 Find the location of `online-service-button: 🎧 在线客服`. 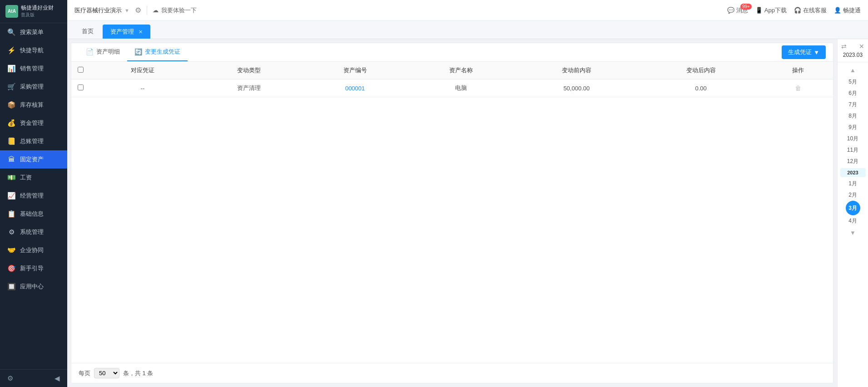

online-service-button: 🎧 在线客服 is located at coordinates (810, 10).